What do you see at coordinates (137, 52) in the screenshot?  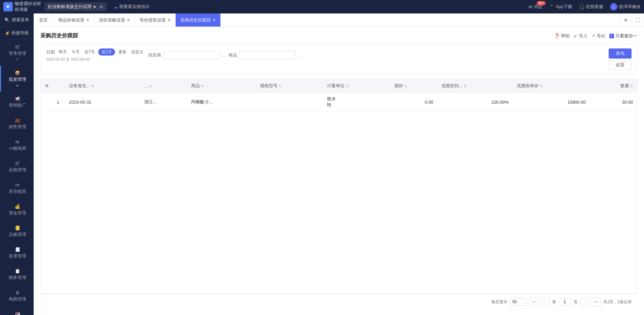 I see `date-option-custom: 自定义` at bounding box center [137, 52].